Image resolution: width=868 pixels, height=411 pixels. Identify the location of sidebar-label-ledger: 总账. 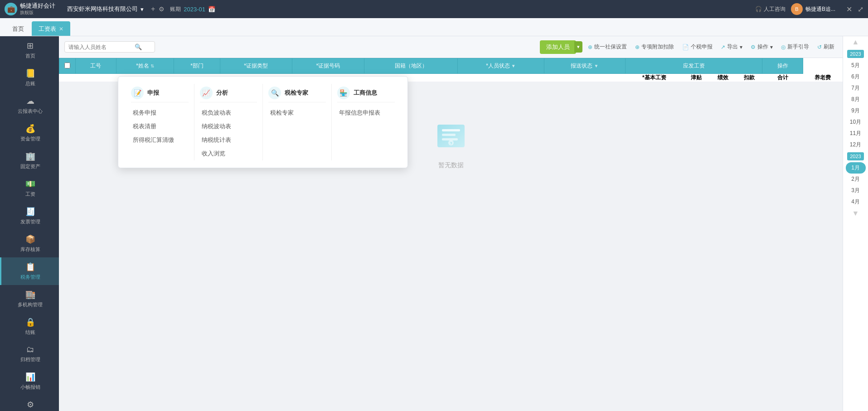
(30, 83).